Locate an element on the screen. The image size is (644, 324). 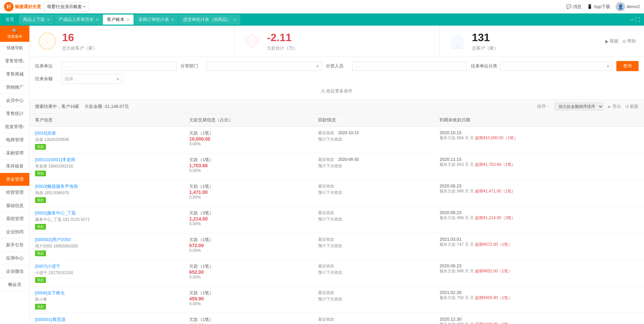
summary-card-overdue-amount: -2.11 欠款合计（万） is located at coordinates (337, 41).